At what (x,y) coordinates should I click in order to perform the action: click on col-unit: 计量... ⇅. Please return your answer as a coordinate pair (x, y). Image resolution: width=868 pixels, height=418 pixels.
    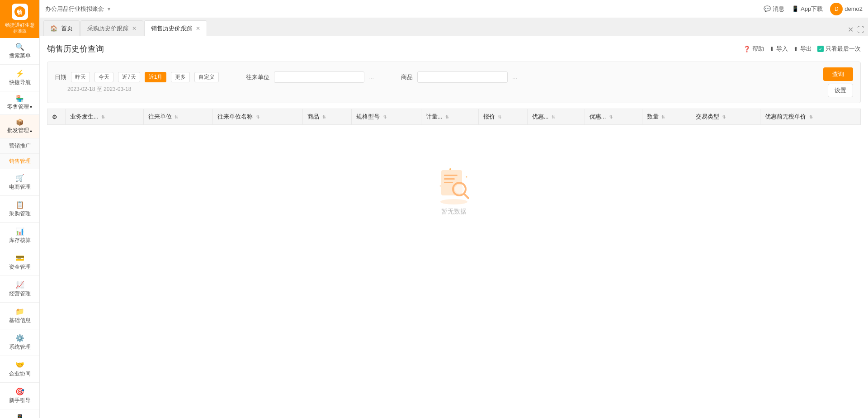
    Looking at the image, I should click on (449, 117).